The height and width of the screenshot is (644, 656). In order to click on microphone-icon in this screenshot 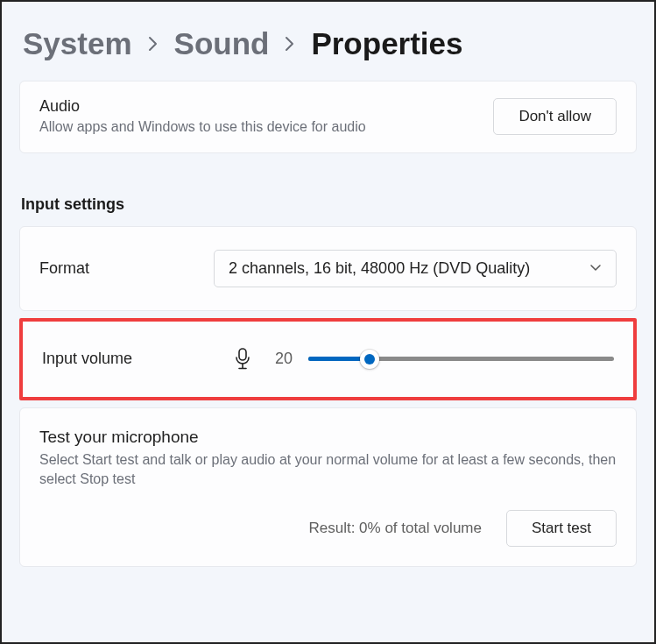, I will do `click(243, 359)`.